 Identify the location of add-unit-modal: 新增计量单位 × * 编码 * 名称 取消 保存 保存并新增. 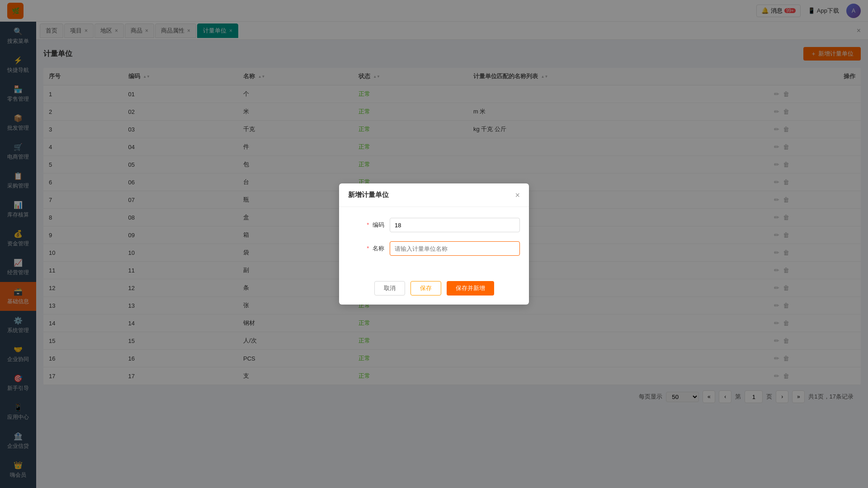
(434, 244).